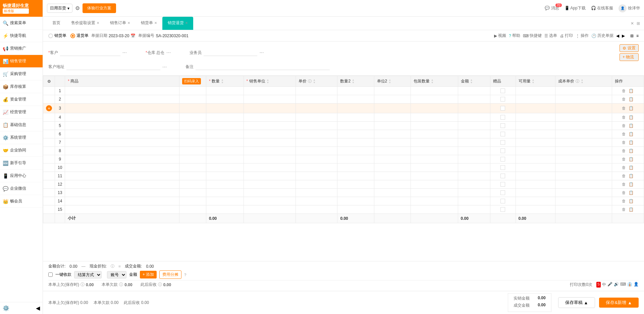 Image resolution: width=644 pixels, height=314 pixels. Describe the element at coordinates (582, 81) in the screenshot. I see `cost-sort-icon: ▲▼` at that location.